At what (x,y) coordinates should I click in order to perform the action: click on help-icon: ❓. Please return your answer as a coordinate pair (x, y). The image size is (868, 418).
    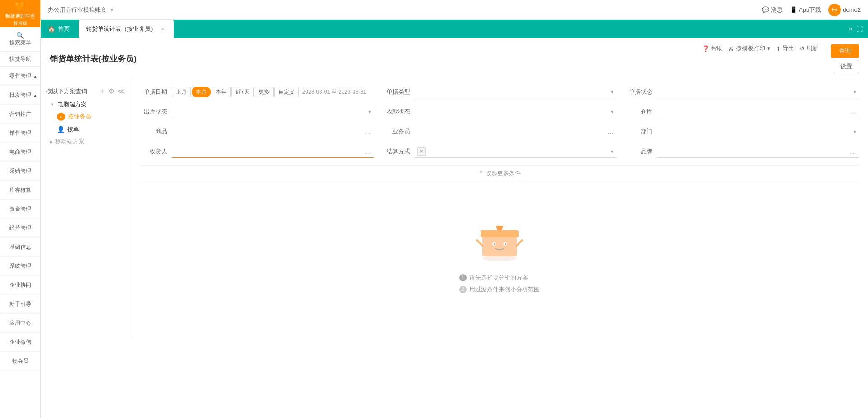
    Looking at the image, I should click on (706, 49).